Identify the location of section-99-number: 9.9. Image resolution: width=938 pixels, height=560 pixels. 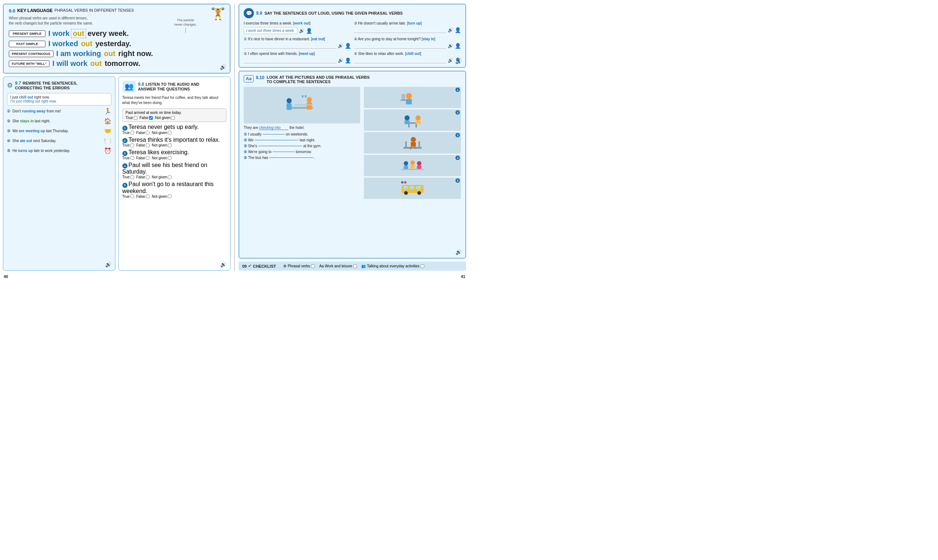
(259, 13).